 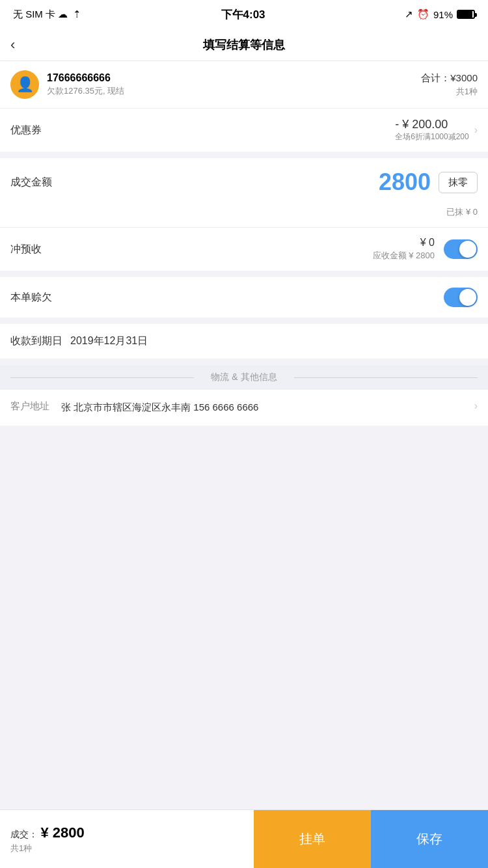 What do you see at coordinates (86, 85) in the screenshot?
I see `user-info: 17666666666 欠款1276.35元, 现结` at bounding box center [86, 85].